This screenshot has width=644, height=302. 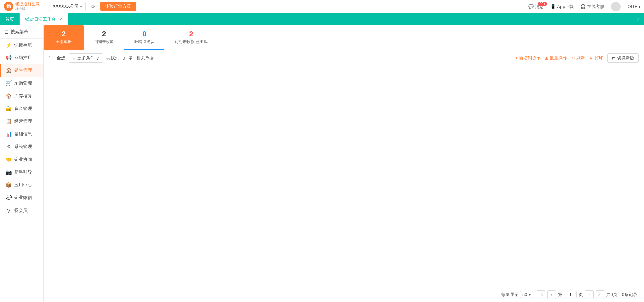 I want to click on sidebar-item-label: 企业微信, so click(x=23, y=198).